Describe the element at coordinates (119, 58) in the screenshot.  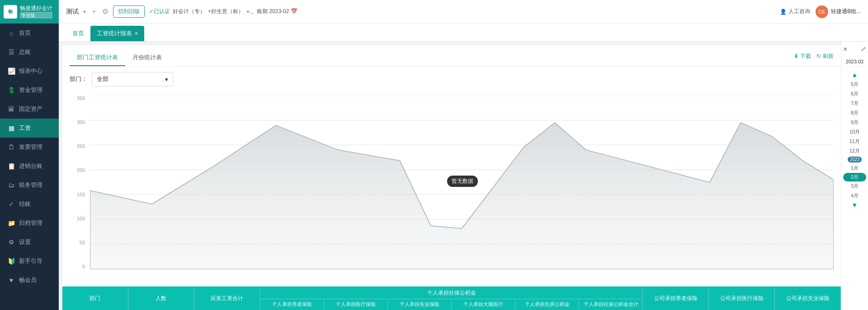
I see `subtab-left: 部门工资统计表 月份统计表` at that location.